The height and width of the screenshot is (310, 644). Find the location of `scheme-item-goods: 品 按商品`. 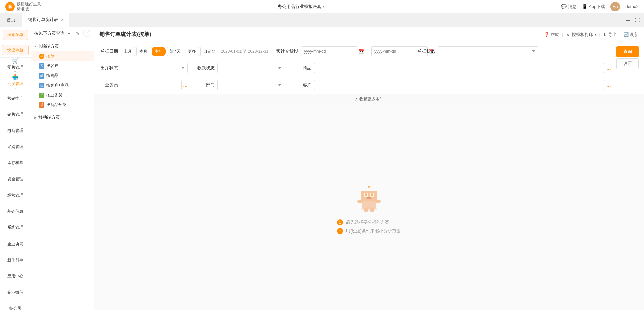

scheme-item-goods: 品 按商品 is located at coordinates (62, 76).